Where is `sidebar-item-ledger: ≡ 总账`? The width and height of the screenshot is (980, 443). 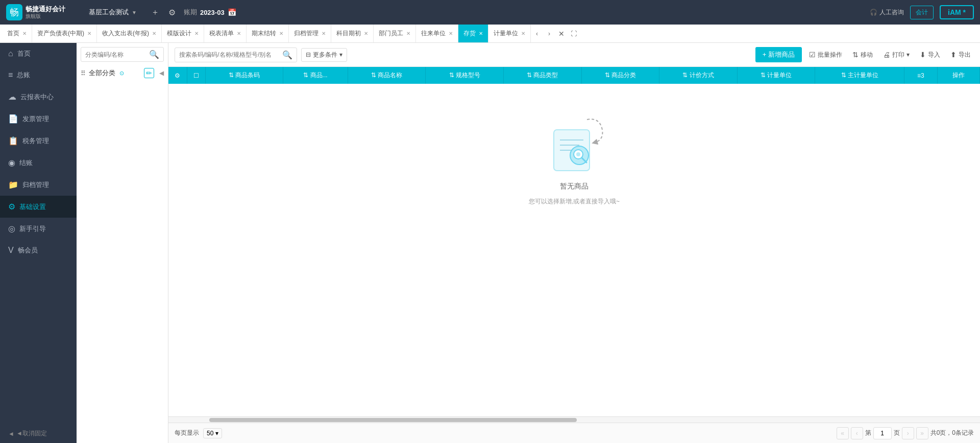
sidebar-item-ledger: ≡ 总账 is located at coordinates (38, 75).